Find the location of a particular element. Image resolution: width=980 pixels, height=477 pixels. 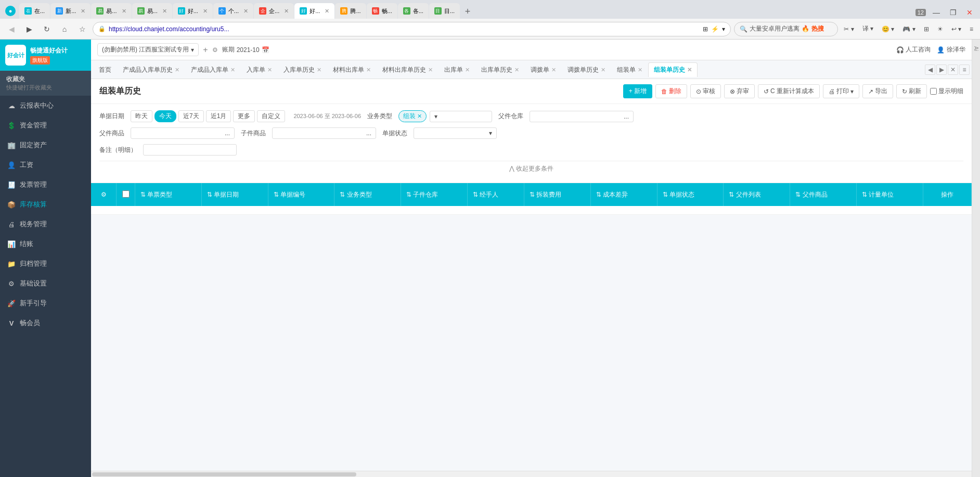

right-panel-toggle: Ai is located at coordinates (976, 48).